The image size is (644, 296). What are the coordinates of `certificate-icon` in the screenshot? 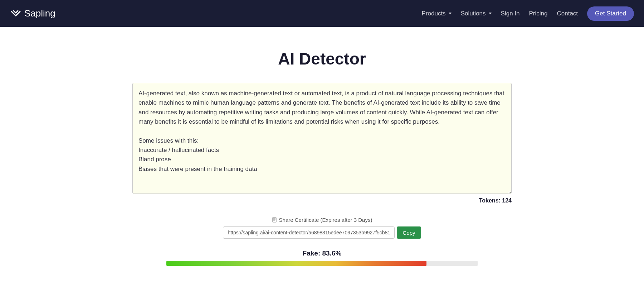 It's located at (274, 220).